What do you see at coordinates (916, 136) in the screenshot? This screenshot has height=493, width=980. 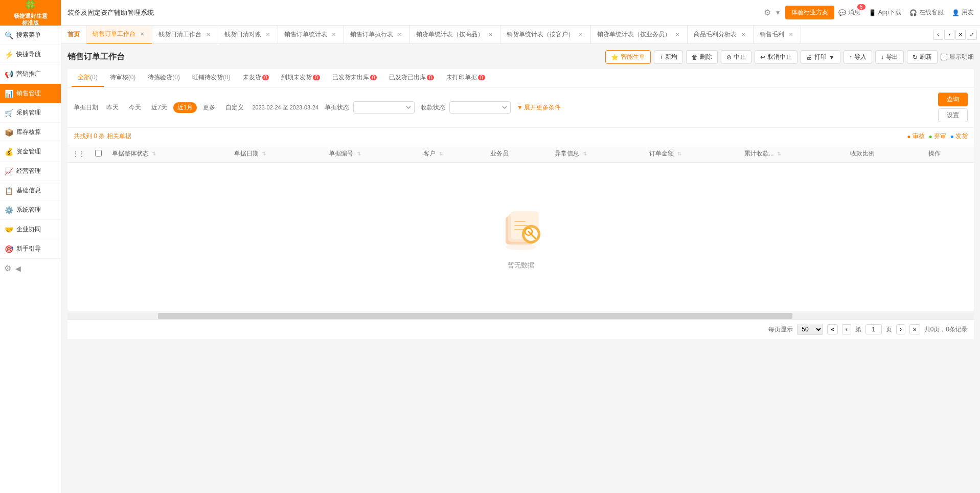 I see `review-action-button: ● 审核` at bounding box center [916, 136].